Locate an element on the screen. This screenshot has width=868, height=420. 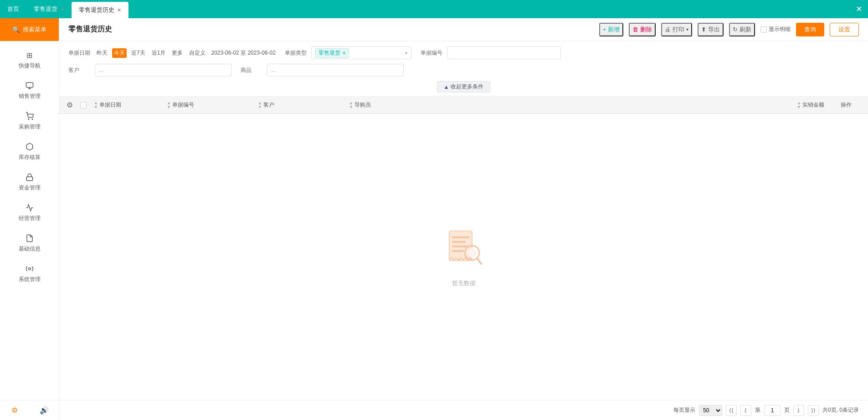
delete-icon: 🗑 is located at coordinates (635, 29).